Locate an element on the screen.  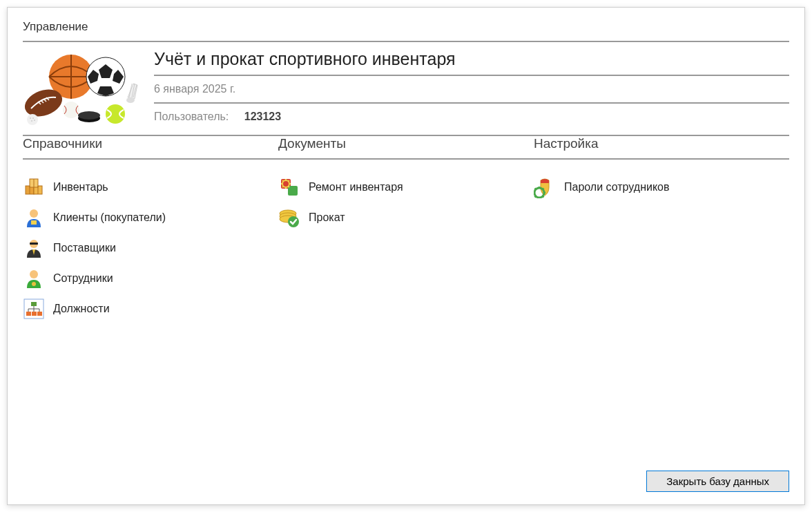
section-documents: Ремонт инвентаря Прокат is located at coordinates (406, 248).